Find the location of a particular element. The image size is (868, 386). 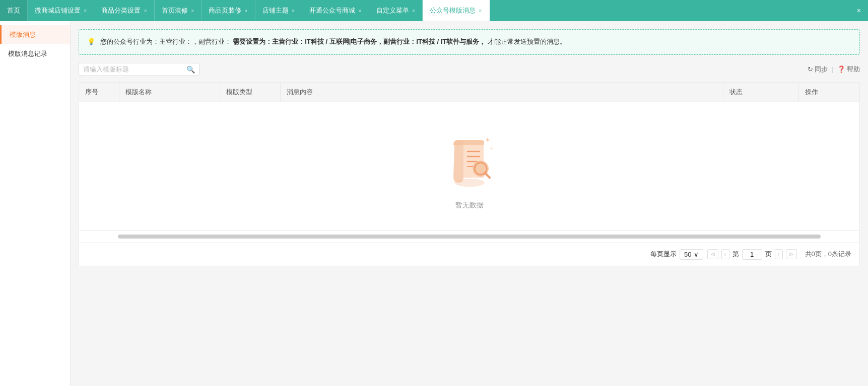

nav-tab-custom-menu: 自定义菜单 × is located at coordinates (396, 11).